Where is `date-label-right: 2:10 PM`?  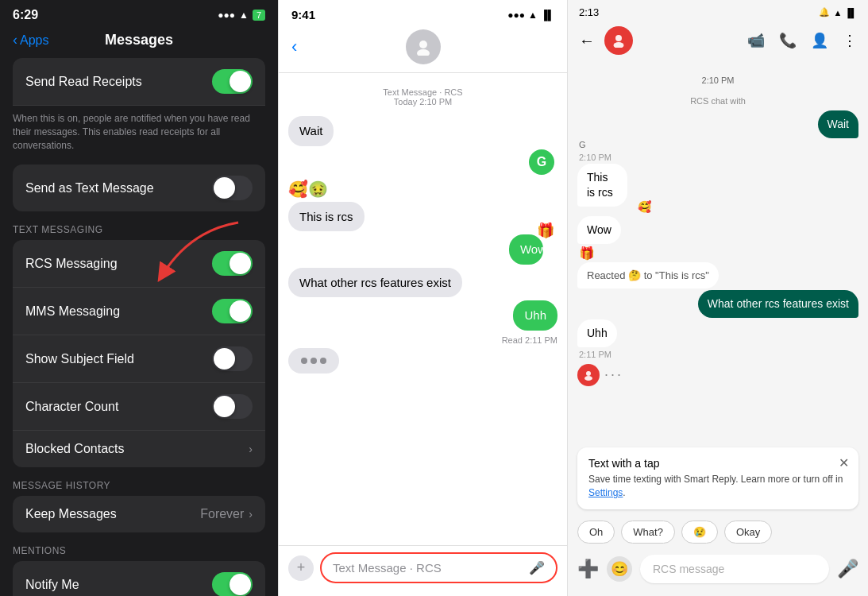 date-label-right: 2:10 PM is located at coordinates (718, 80).